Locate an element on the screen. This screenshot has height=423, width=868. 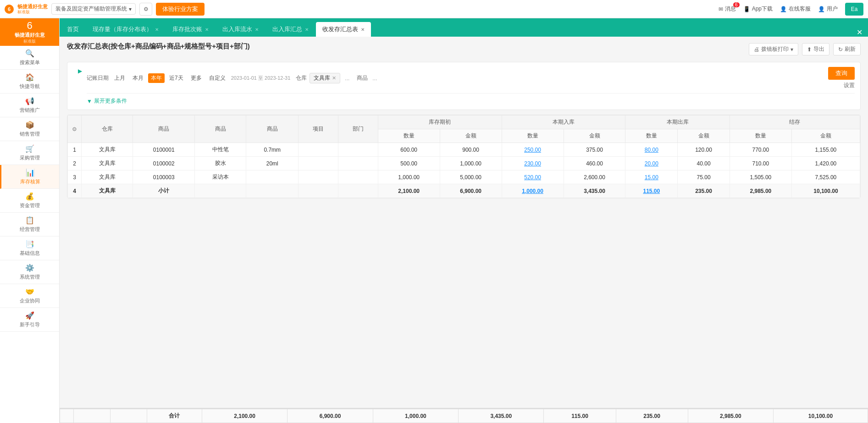
subtotal-blank1 is located at coordinates (221, 191).